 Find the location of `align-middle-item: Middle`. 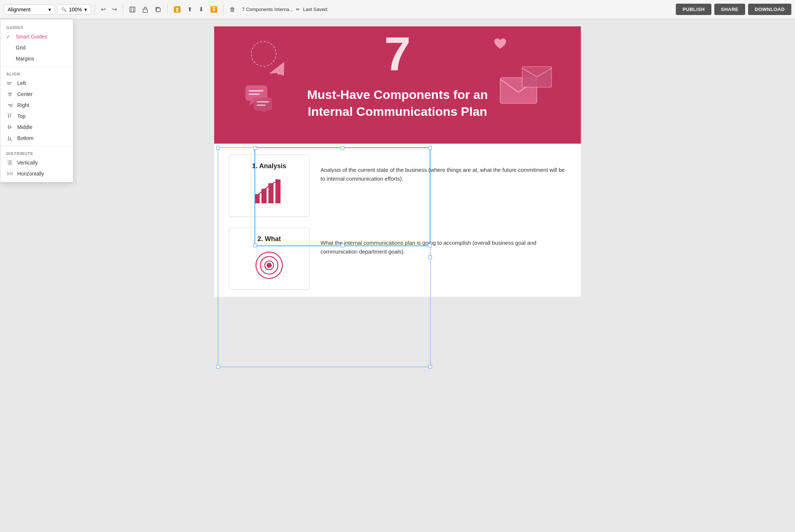

align-middle-item: Middle is located at coordinates (37, 127).